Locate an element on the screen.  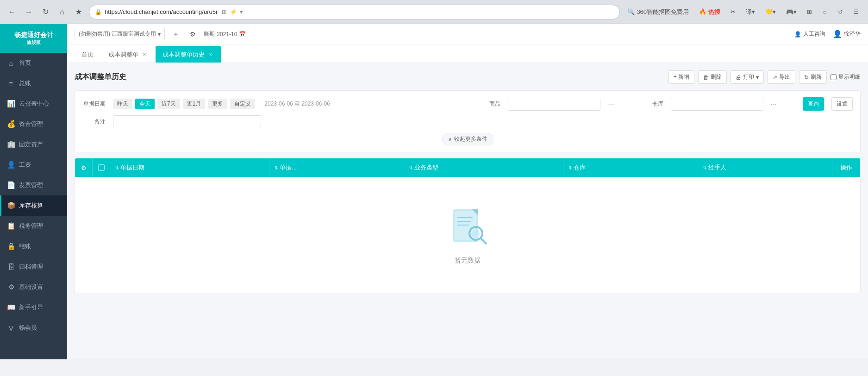
add-button: + 新增 is located at coordinates (681, 77).